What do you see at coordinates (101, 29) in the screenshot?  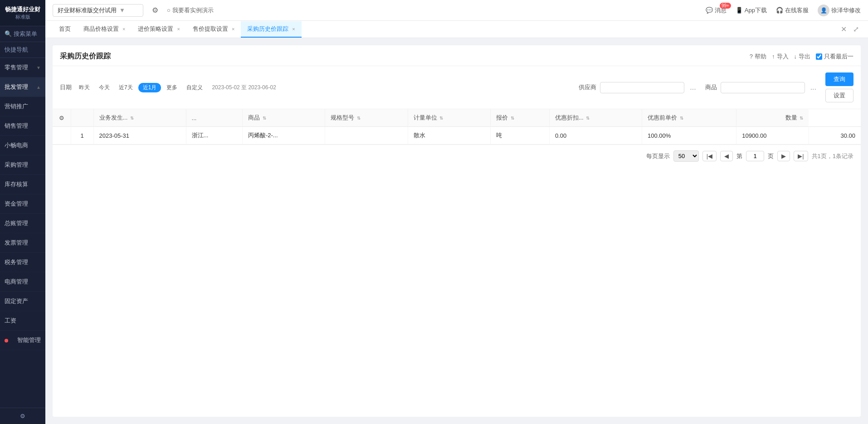 I see `tab-price-label: 商品价格设置` at bounding box center [101, 29].